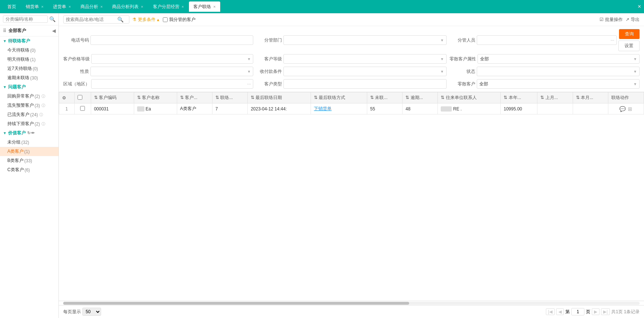 The width and height of the screenshot is (644, 318). I want to click on per-page-select: 50 100 200, so click(92, 312).